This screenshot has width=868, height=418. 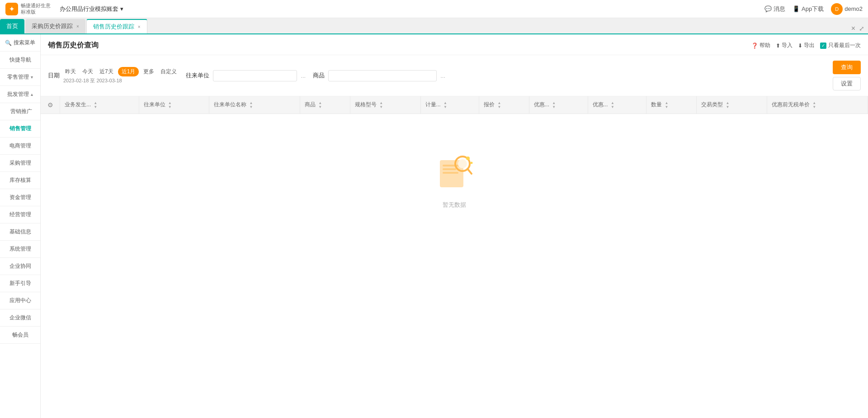 I want to click on app-download-btn: 📱 App下载, so click(x=808, y=9).